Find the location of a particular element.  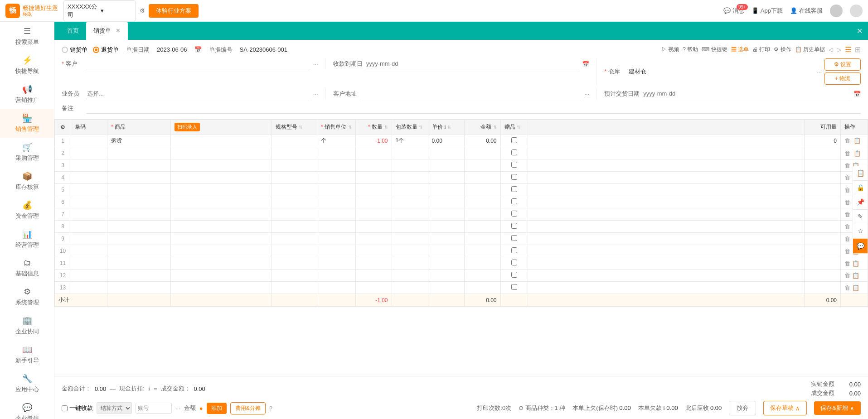

copy-icon-11: 📋 is located at coordinates (856, 264).